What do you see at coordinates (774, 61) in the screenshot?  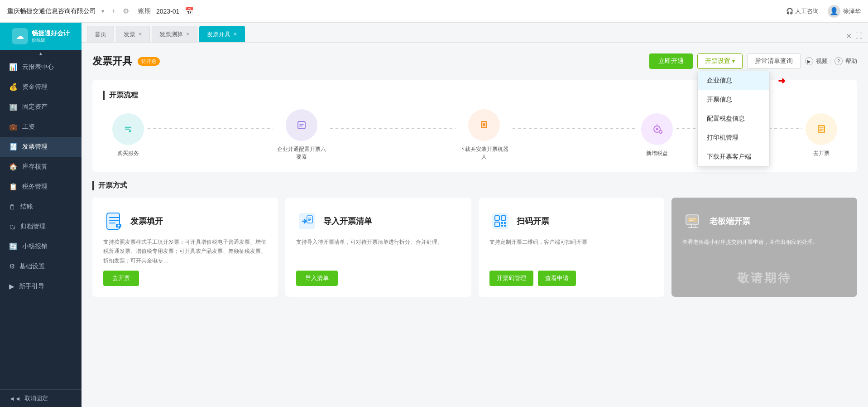 I see `abnormal-button: 异常清单查询` at bounding box center [774, 61].